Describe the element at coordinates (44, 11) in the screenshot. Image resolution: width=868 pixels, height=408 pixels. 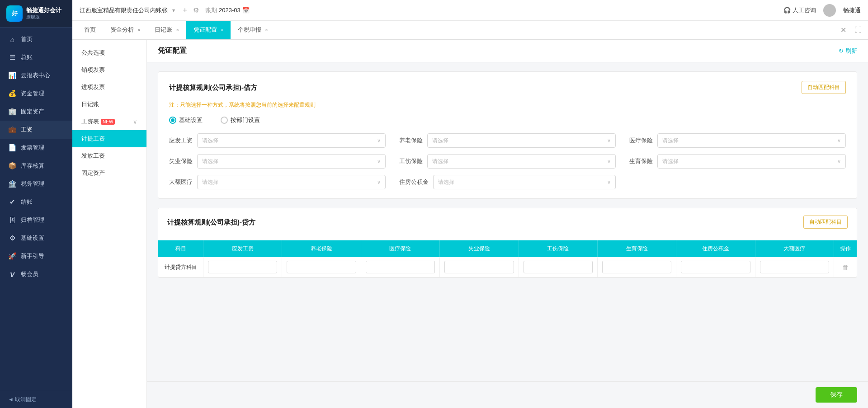
I see `app-name: 畅捷通好会计` at that location.